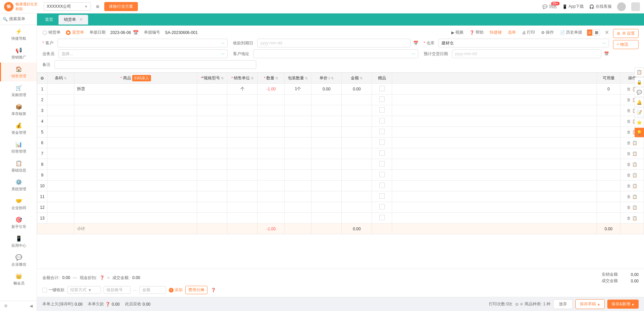 The image size is (644, 311). I want to click on float-btn-1: 📋, so click(639, 72).